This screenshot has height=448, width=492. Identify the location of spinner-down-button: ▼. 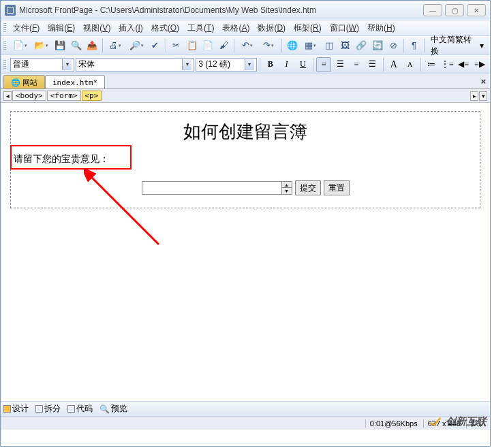
(287, 191).